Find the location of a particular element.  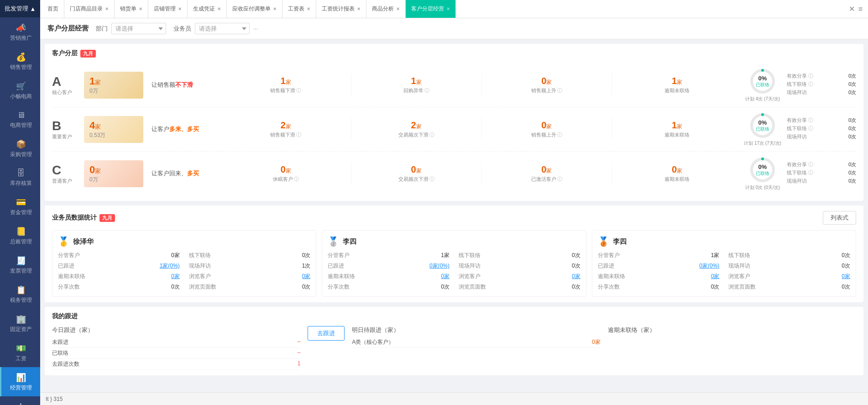

tab-store-products: 门店商品目录✕ is located at coordinates (89, 9).